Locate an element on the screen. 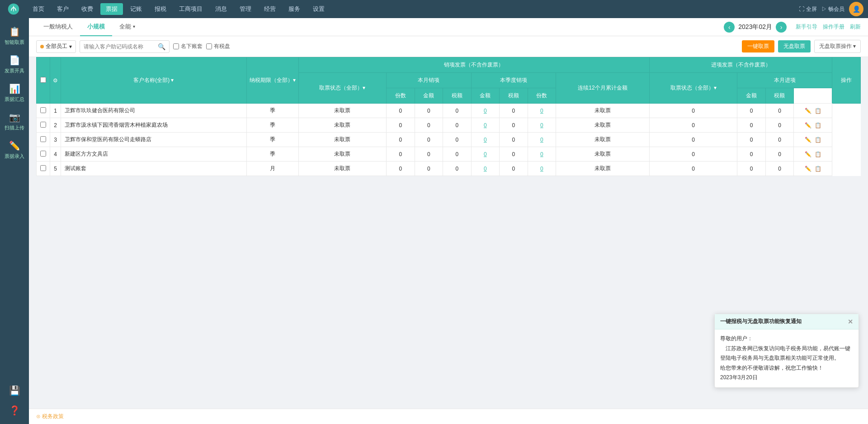 The width and height of the screenshot is (868, 424). col-name-header: 客户名称(全部) ▾ is located at coordinates (154, 81).